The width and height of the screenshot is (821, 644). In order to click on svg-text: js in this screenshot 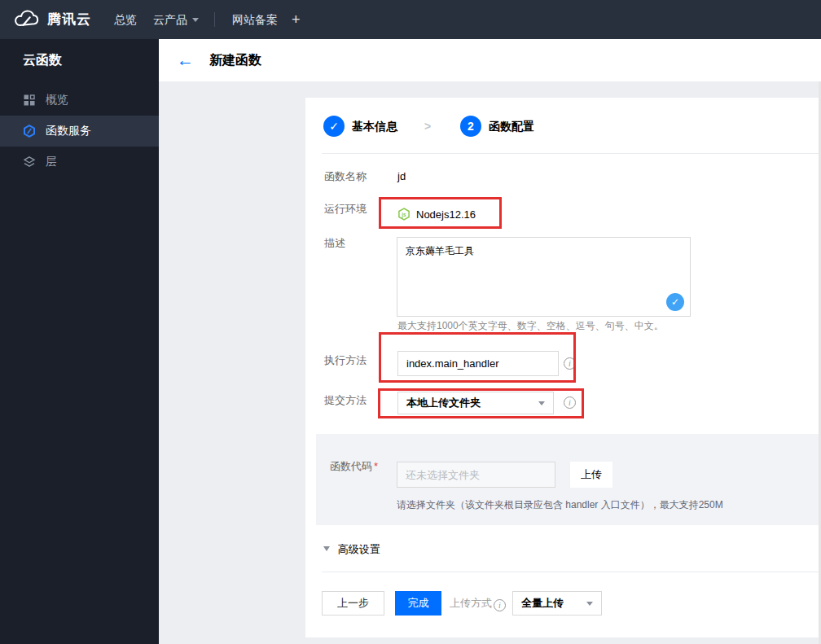, I will do `click(404, 215)`.